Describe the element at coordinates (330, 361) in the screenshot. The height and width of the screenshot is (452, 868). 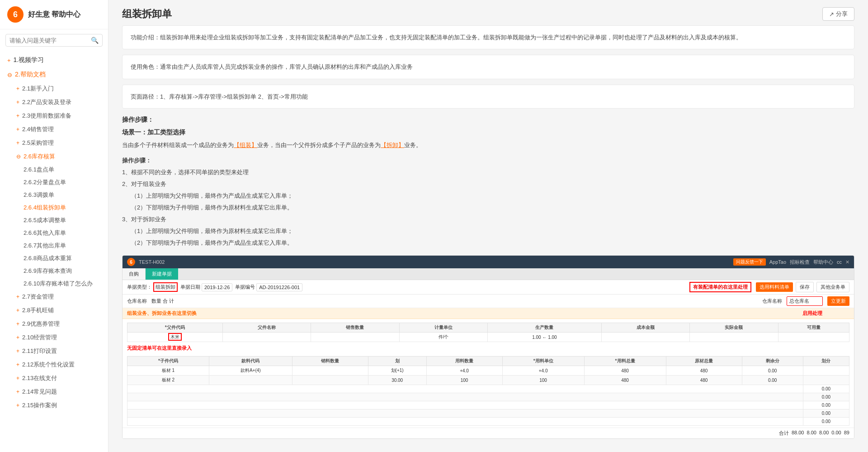
I see `ss-col-sales-mat: 销料数量` at that location.